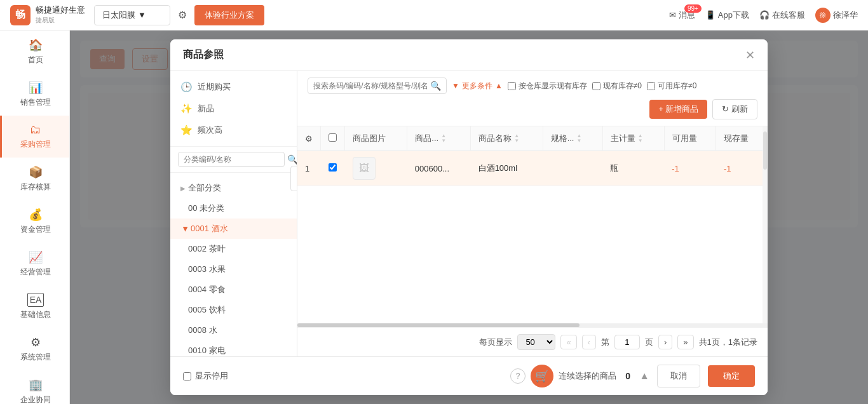 This screenshot has height=404, width=868. I want to click on new-product-button: + 新增商品, so click(679, 109).